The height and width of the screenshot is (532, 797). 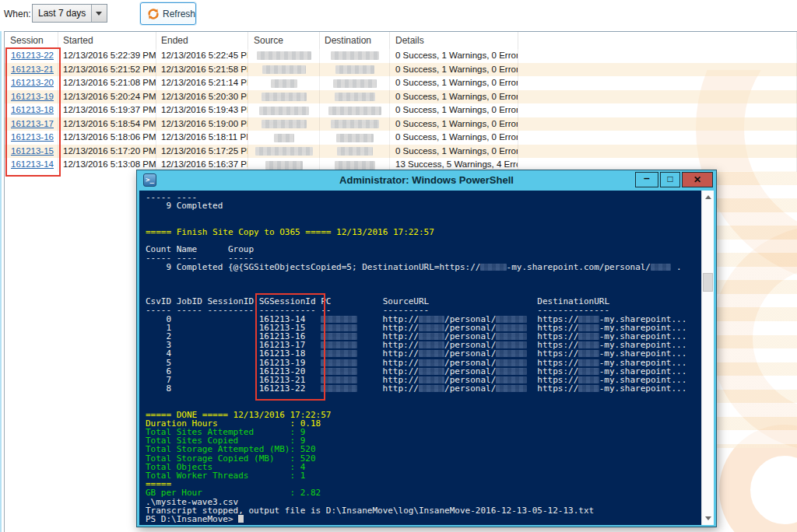 What do you see at coordinates (401, 124) in the screenshot?
I see `table-row: 161213-1712/13/2016 5:18:54 PM12/13/2016…` at bounding box center [401, 124].